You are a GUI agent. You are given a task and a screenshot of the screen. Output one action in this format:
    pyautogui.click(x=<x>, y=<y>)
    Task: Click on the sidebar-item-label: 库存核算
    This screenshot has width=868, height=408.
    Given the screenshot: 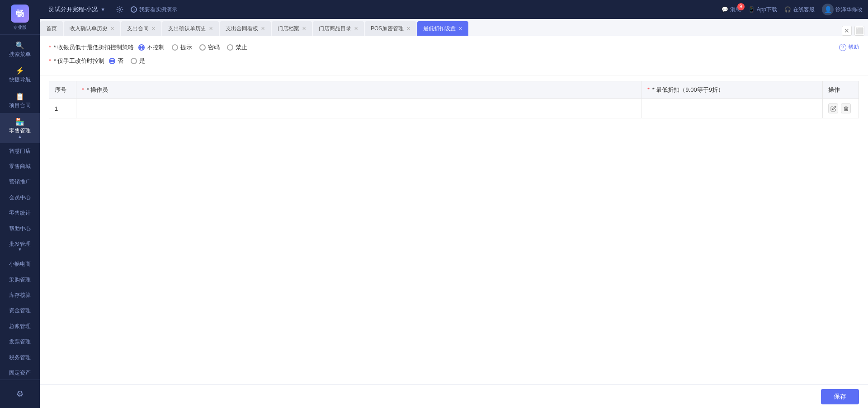 What is the action you would take?
    pyautogui.click(x=20, y=295)
    